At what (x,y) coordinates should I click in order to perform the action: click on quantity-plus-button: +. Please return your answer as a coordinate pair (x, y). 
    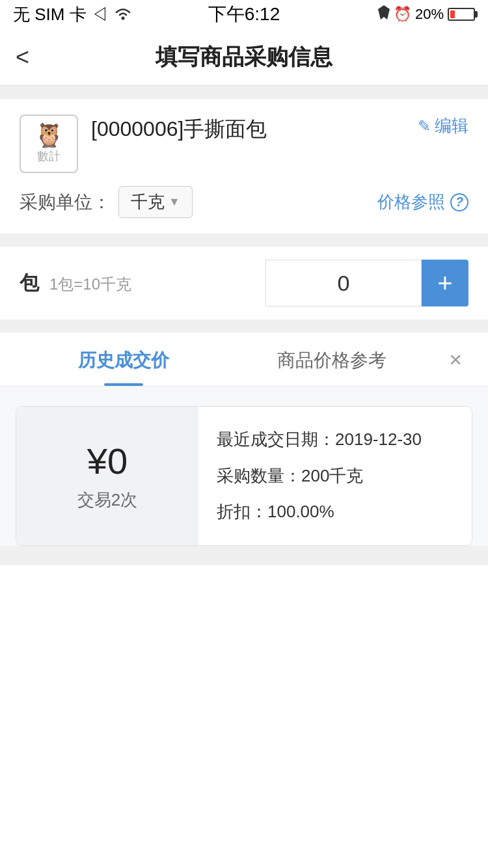
    Looking at the image, I should click on (445, 283).